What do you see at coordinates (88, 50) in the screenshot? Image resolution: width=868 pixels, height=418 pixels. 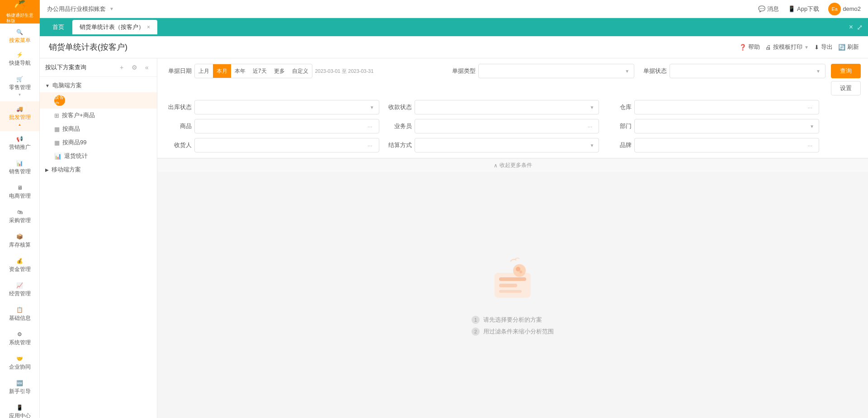 I see `page-title: 销货单统计表(按客户)` at bounding box center [88, 50].